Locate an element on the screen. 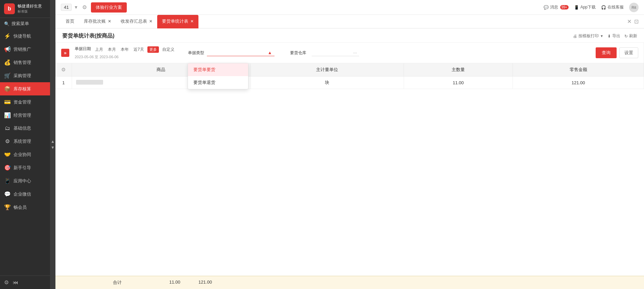 The image size is (644, 289). date-range-display: 2023-05-06 至 2023-06-06 is located at coordinates (125, 57).